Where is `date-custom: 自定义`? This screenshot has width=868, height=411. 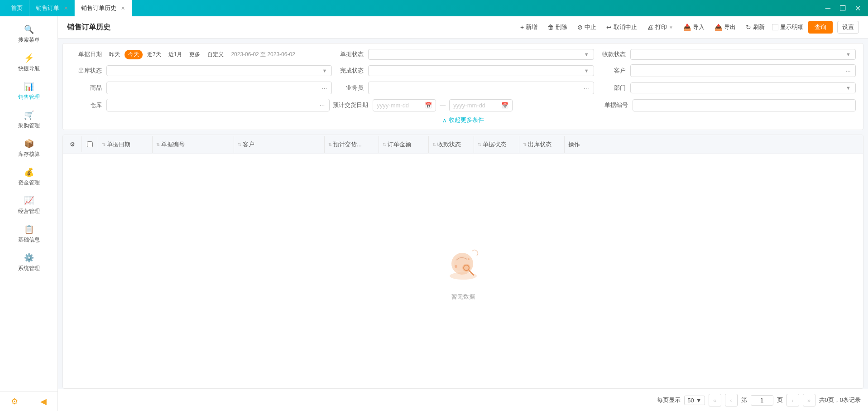
date-custom: 自定义 is located at coordinates (216, 54).